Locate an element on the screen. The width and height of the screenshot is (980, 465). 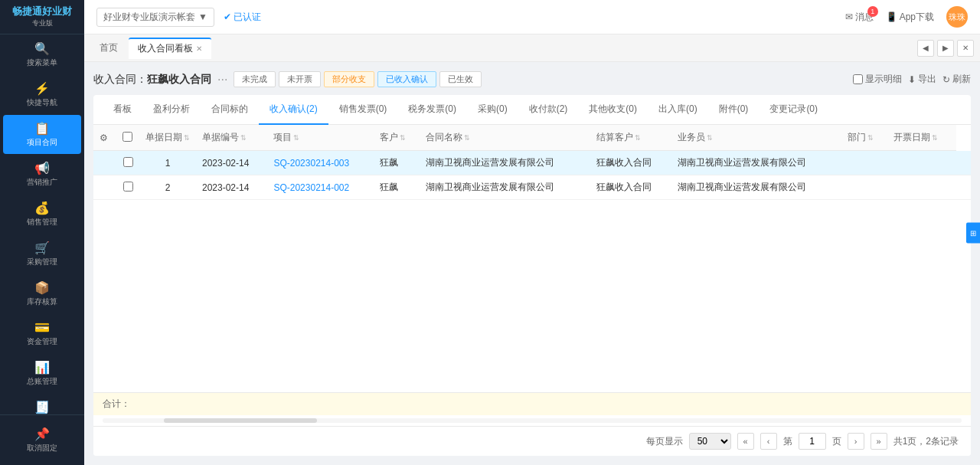
settings-icon: ⚙ is located at coordinates (104, 138).